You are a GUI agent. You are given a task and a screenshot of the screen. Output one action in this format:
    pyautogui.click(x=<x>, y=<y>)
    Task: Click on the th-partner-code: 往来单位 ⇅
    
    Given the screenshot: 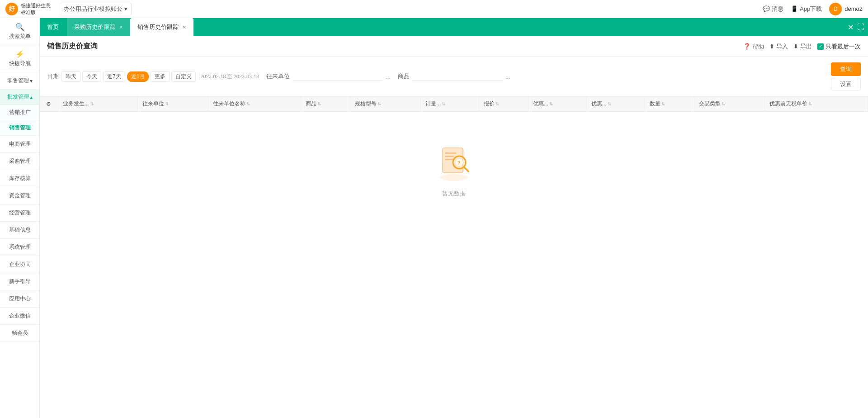 What is the action you would take?
    pyautogui.click(x=173, y=104)
    